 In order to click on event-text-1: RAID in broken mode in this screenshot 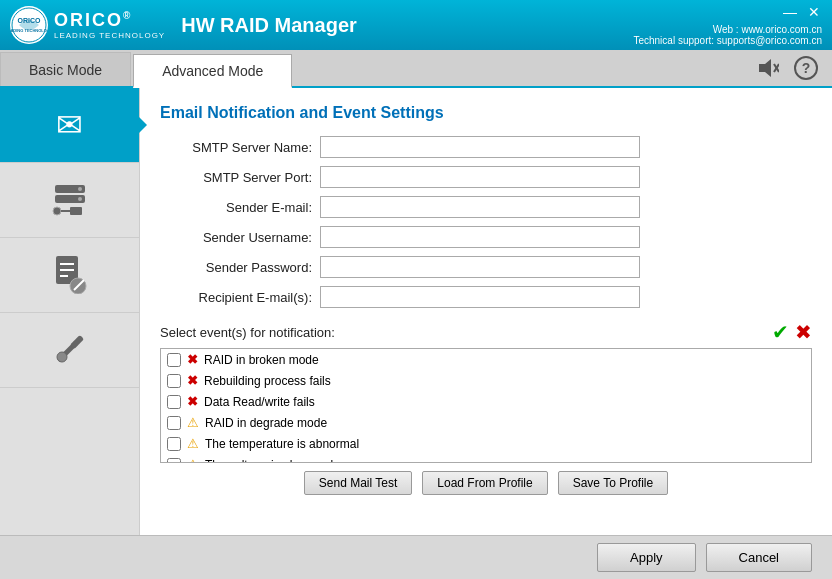, I will do `click(262, 360)`.